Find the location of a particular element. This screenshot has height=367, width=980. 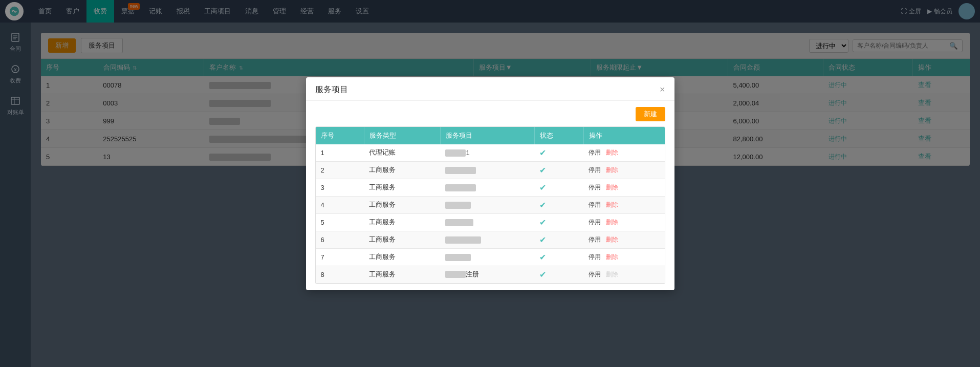

modal-header: 服务项目 × is located at coordinates (490, 89).